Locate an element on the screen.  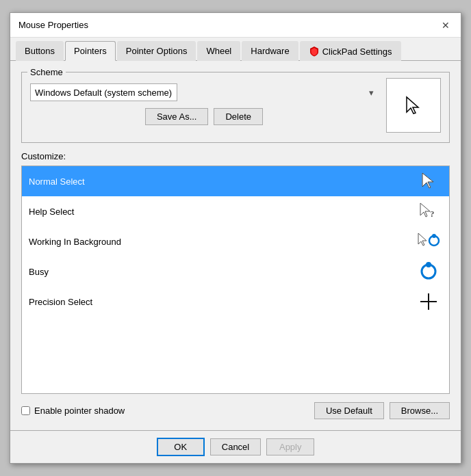
preview-cursor-icon is located at coordinates (413, 105).